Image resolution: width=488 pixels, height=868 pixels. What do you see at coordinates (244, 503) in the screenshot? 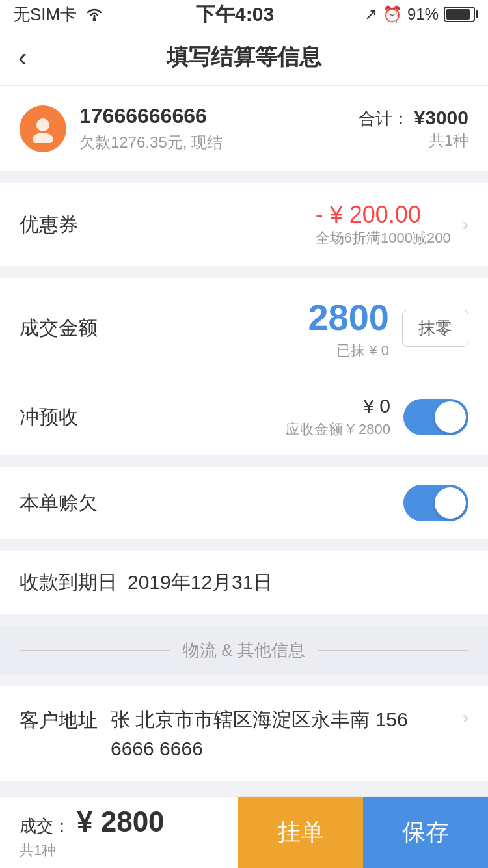
I see `arrears-section: 本单赊欠` at bounding box center [244, 503].